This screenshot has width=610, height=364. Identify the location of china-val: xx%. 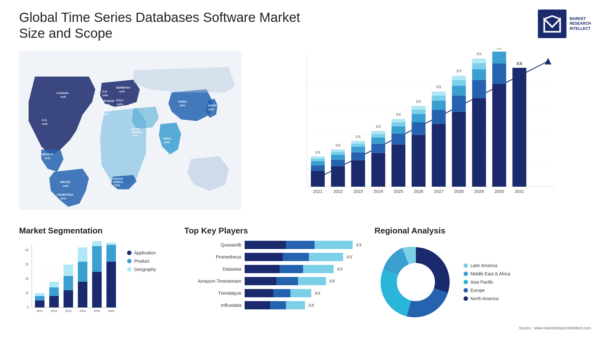
(182, 105).